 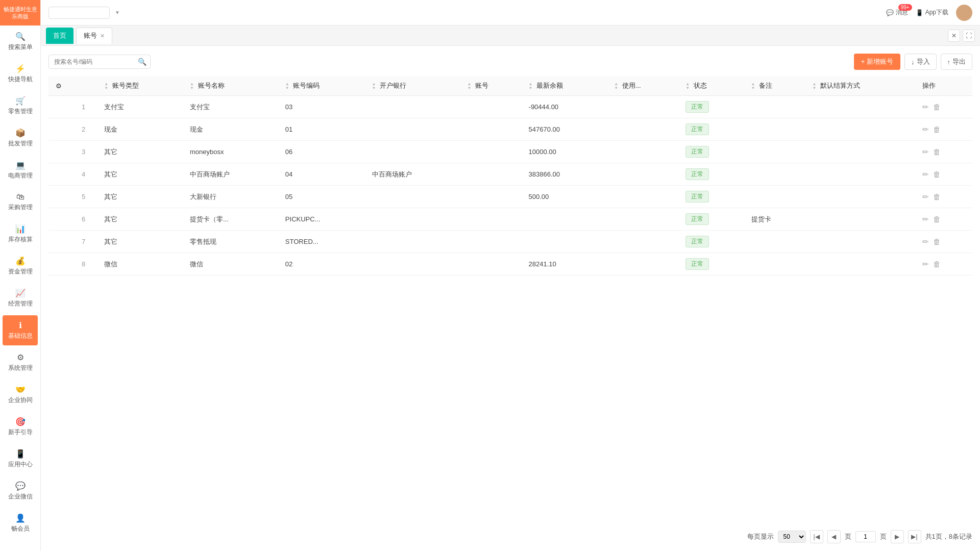 What do you see at coordinates (897, 537) in the screenshot?
I see `next-page-button: ▶` at bounding box center [897, 537].